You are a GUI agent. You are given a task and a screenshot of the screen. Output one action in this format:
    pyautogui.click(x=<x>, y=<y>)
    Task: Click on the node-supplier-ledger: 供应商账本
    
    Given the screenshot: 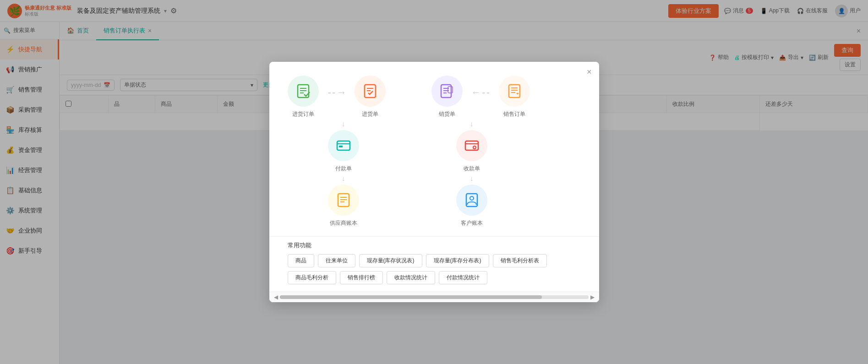 What is the action you would take?
    pyautogui.click(x=344, y=206)
    